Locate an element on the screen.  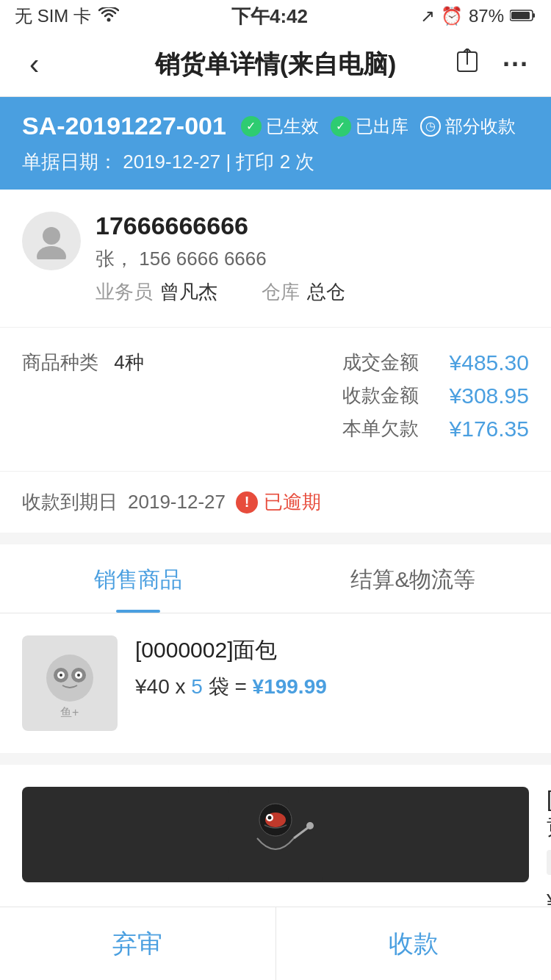
kind-count: 4种 is located at coordinates (129, 362).